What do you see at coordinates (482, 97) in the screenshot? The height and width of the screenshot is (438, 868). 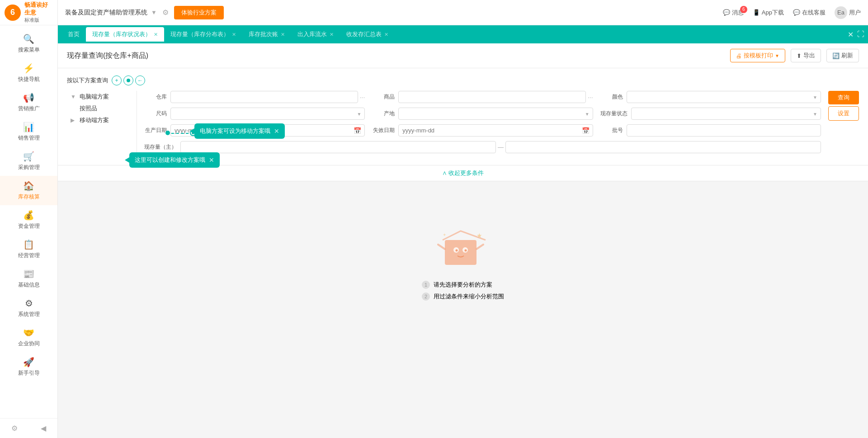 I see `filter-goods-row: 商品 ···` at bounding box center [482, 97].